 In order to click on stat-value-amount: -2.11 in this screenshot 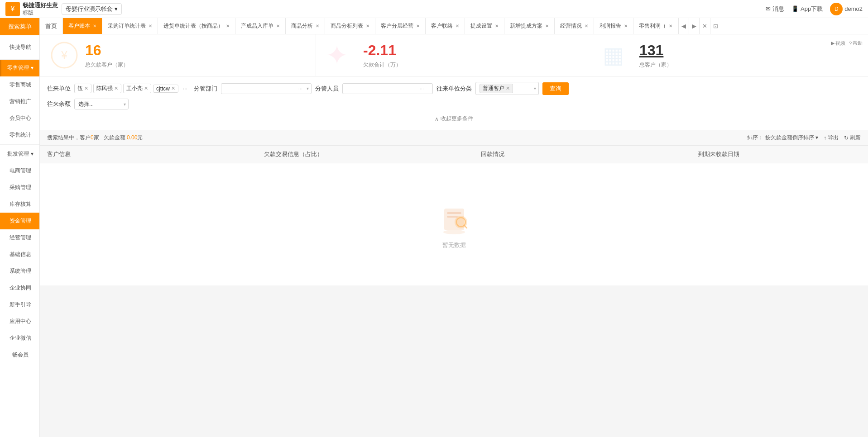, I will do `click(382, 50)`.